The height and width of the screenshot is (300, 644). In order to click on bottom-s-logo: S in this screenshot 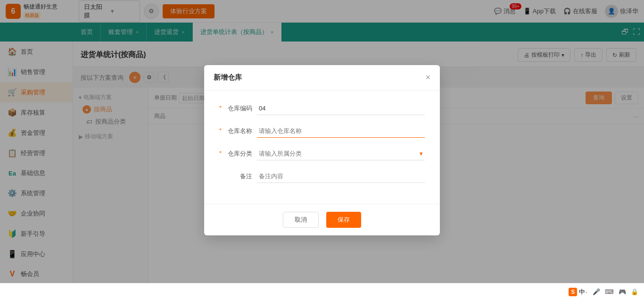, I will do `click(573, 292)`.